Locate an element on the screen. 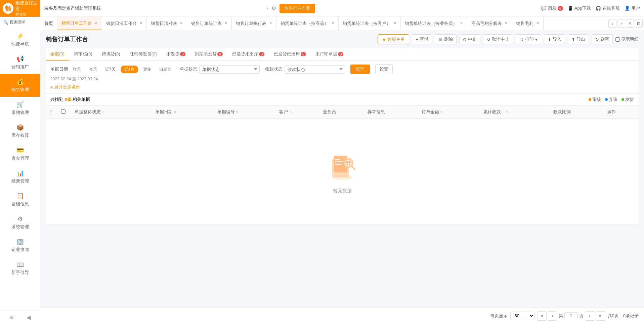 This screenshot has height=324, width=644. message-badge: 6 is located at coordinates (560, 8).